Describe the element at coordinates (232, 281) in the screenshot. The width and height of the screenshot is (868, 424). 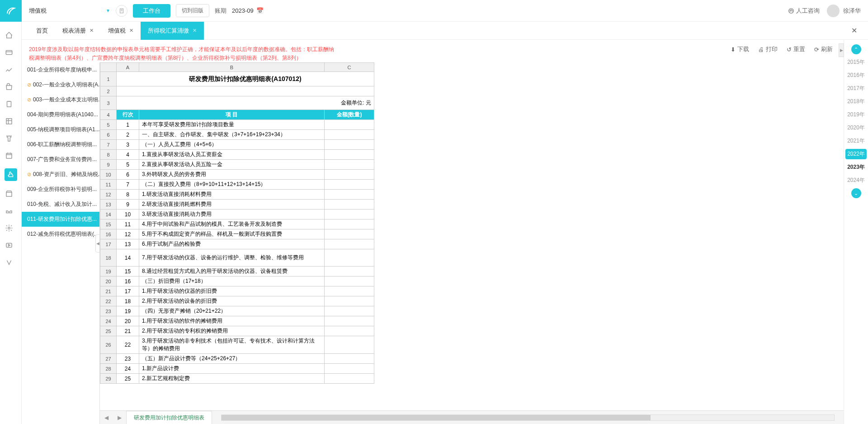
I see `item-cell: （三）折旧费用（17+18）` at that location.